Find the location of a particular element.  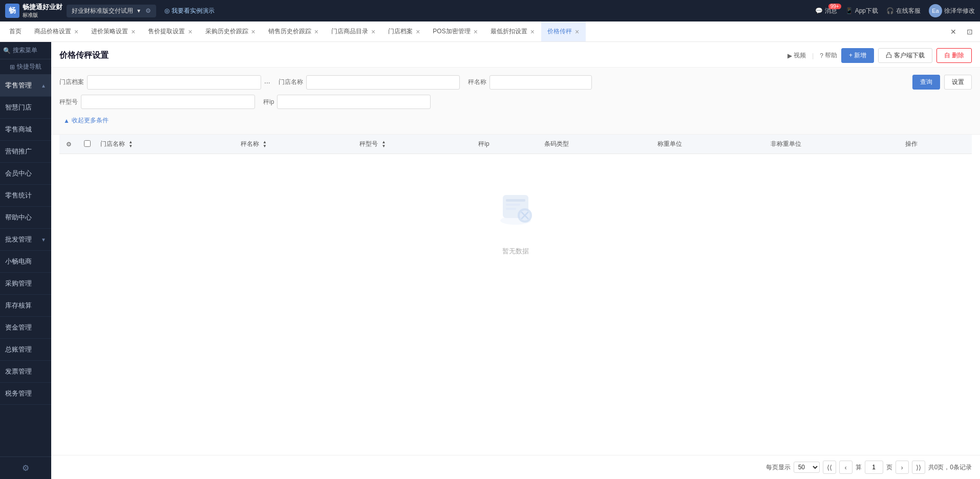

tab-bar: 首页 商品价格设置 × 进价策略设置 × 售价提取设置 × 采购历史价跟踪 × … is located at coordinates (490, 32).